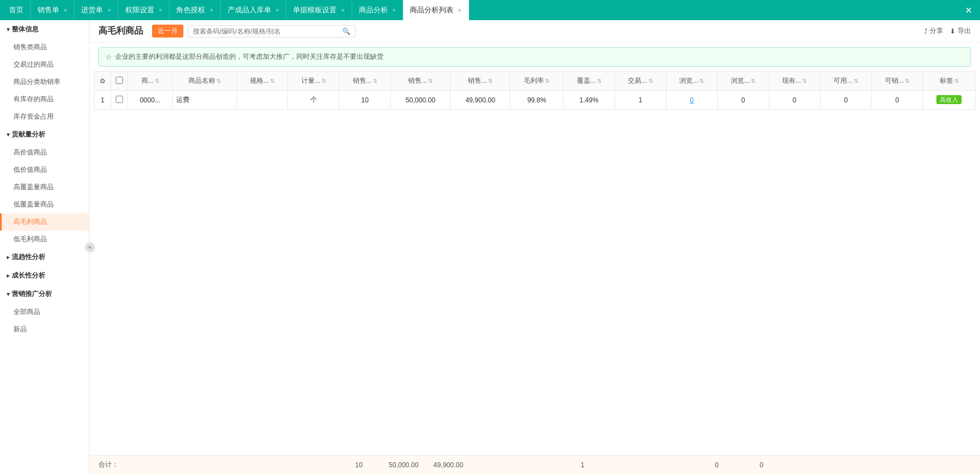  I want to click on nav-tab-close-8: ×, so click(460, 10).